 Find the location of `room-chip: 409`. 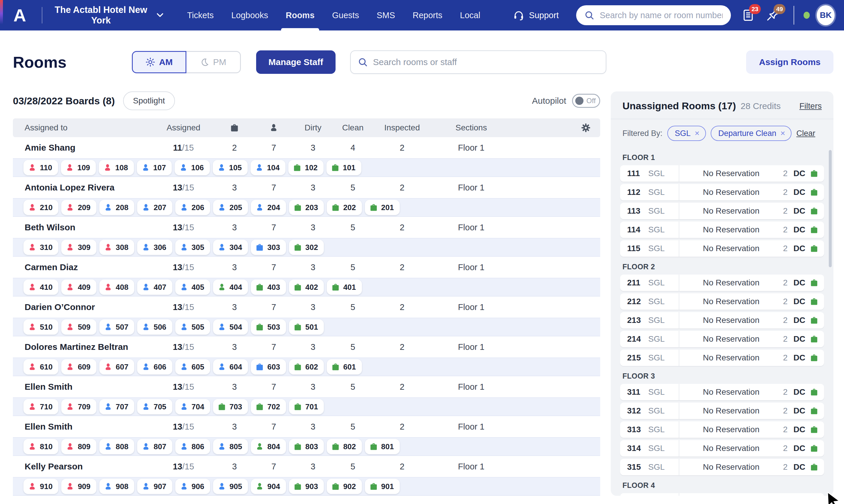

room-chip: 409 is located at coordinates (79, 287).